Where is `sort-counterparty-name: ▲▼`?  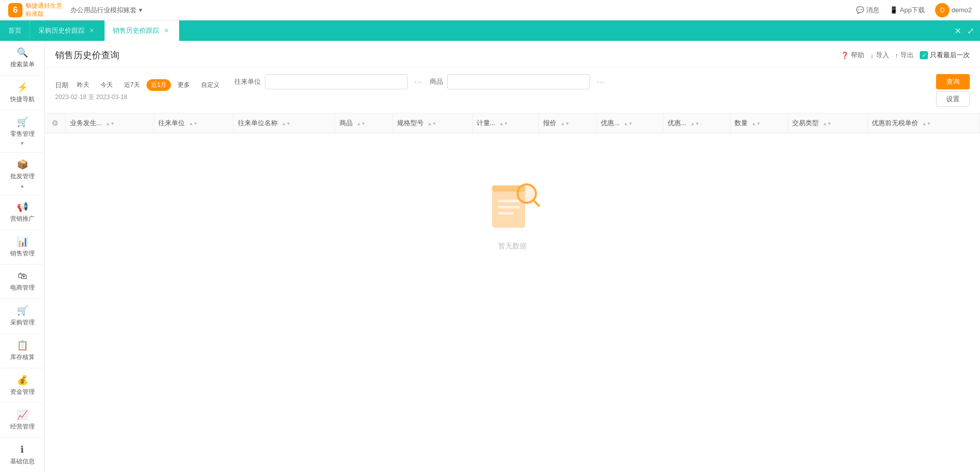
sort-counterparty-name: ▲▼ is located at coordinates (286, 124).